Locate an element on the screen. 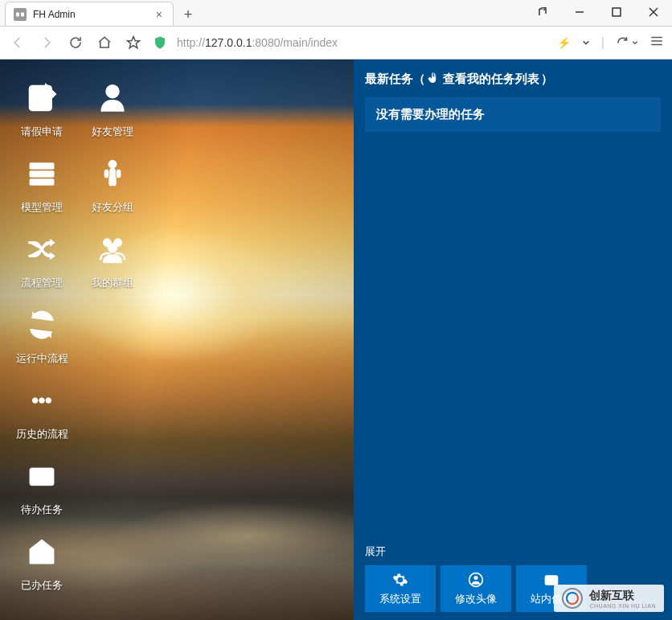 The width and height of the screenshot is (672, 620). no-task-box: 没有需要办理的任务 is located at coordinates (513, 114).